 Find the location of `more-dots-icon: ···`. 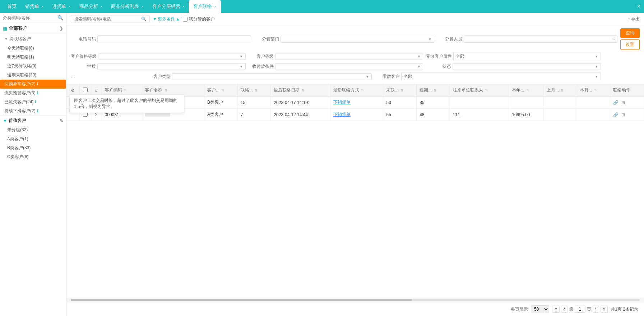

more-dots-icon: ··· is located at coordinates (73, 77).